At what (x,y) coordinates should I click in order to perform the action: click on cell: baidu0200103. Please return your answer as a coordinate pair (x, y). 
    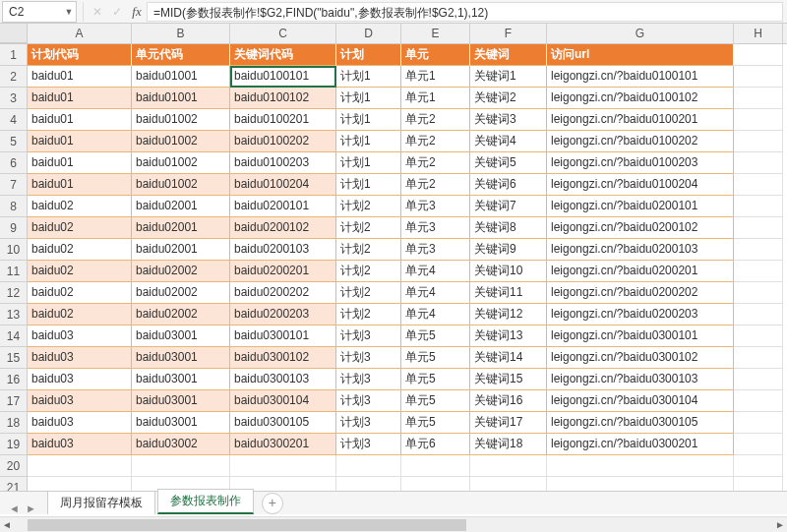
    Looking at the image, I should click on (283, 250).